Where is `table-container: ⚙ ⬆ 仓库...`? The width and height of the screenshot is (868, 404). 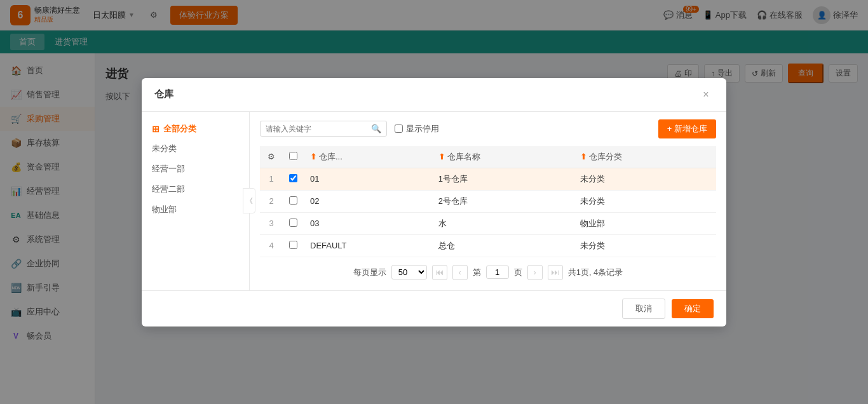 table-container: ⚙ ⬆ 仓库... is located at coordinates (488, 202).